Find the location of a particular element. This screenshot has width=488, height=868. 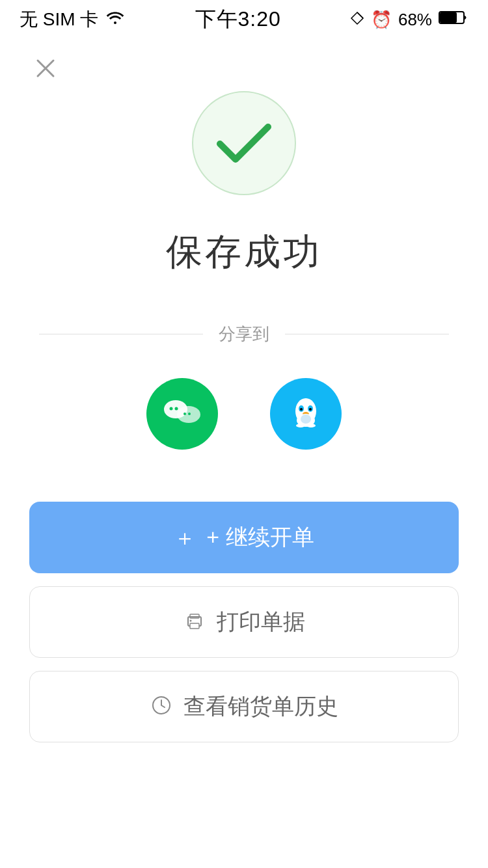

print-label: 打印单据 is located at coordinates (261, 622).